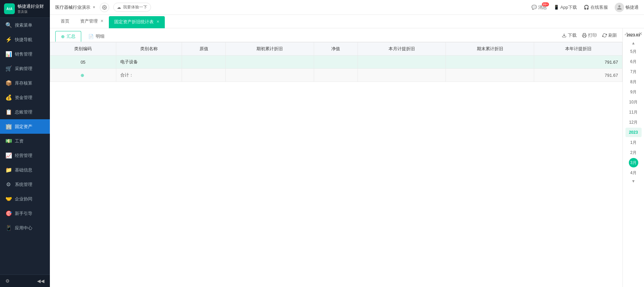 This screenshot has width=644, height=287. What do you see at coordinates (25, 54) in the screenshot?
I see `sidebar-item-sales: 📊 销售管理` at bounding box center [25, 54].